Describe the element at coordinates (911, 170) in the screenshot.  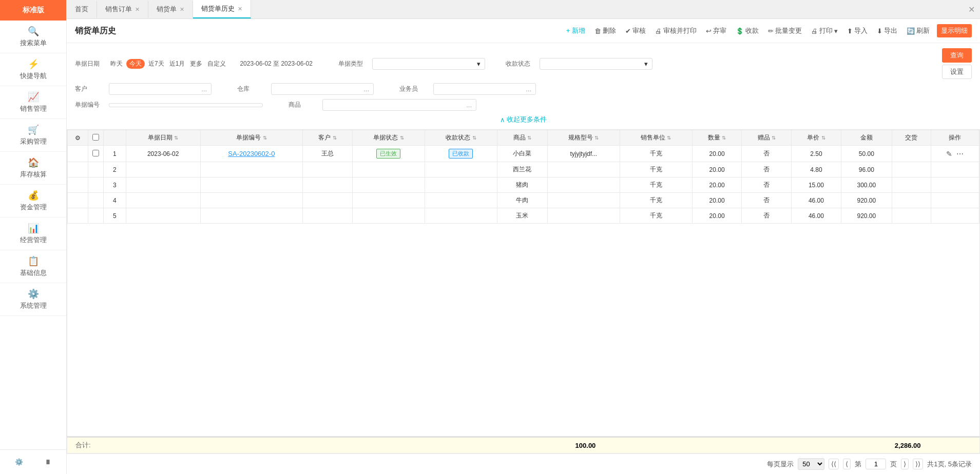
I see `row-transaction` at that location.